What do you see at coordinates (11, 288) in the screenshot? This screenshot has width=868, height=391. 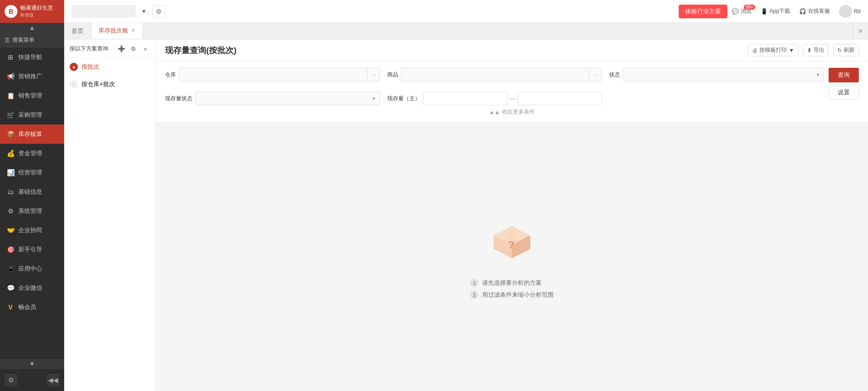 I see `wechat-icon: 💬` at bounding box center [11, 288].